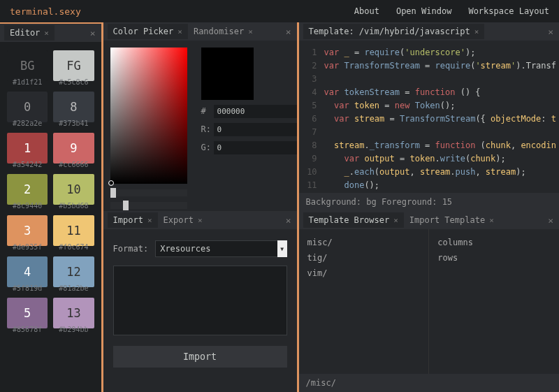 The width and height of the screenshot is (559, 392). What do you see at coordinates (73, 123) in the screenshot?
I see `swatch-hex: #373b41` at bounding box center [73, 123].